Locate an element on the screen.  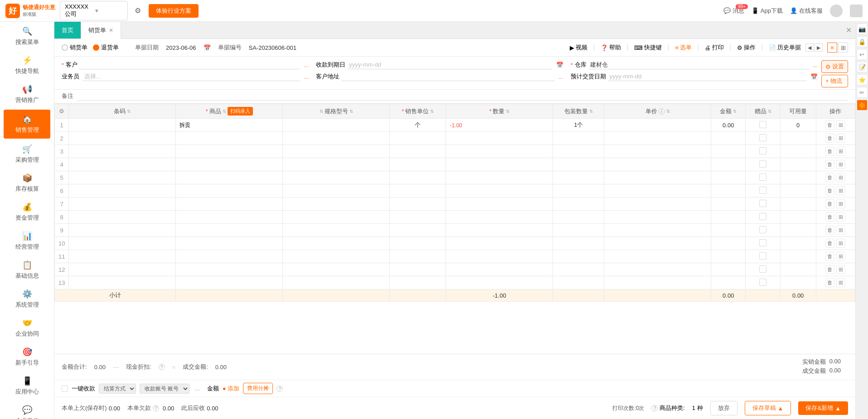
add-btn: ● 添加 is located at coordinates (231, 389).